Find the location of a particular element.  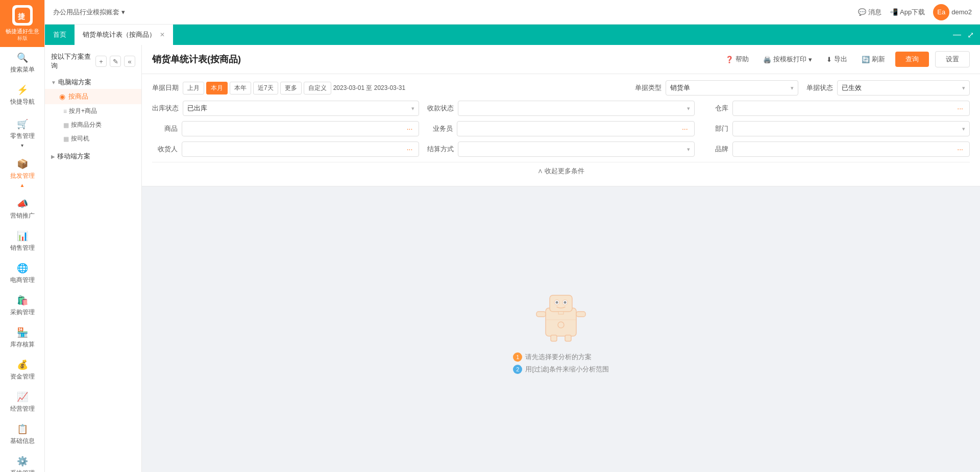

brand-label: 品牌 is located at coordinates (716, 149).